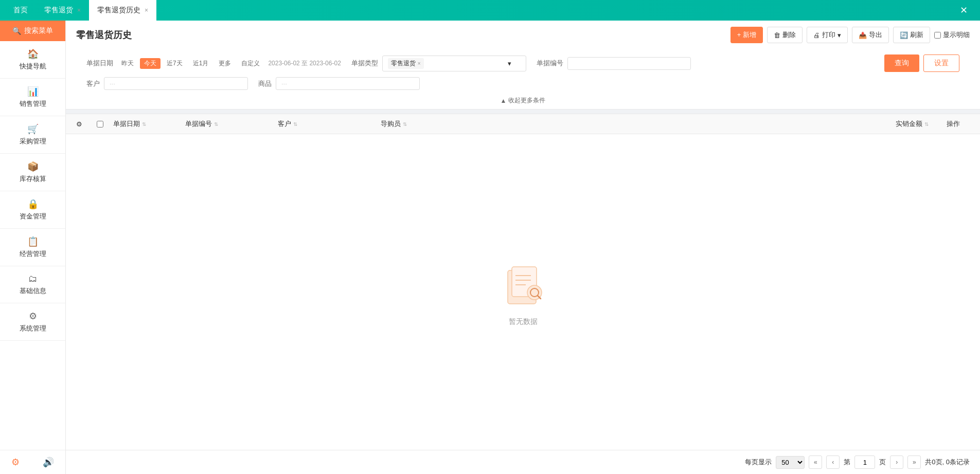  What do you see at coordinates (865, 462) in the screenshot?
I see `page-input` at bounding box center [865, 462].